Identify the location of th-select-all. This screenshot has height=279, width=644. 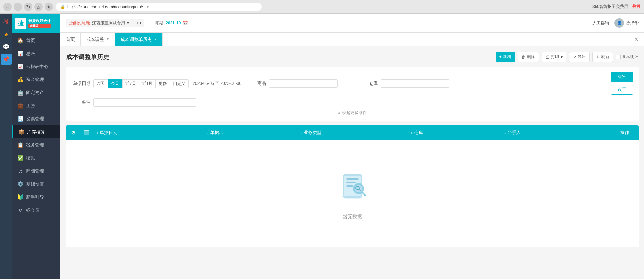
(87, 133).